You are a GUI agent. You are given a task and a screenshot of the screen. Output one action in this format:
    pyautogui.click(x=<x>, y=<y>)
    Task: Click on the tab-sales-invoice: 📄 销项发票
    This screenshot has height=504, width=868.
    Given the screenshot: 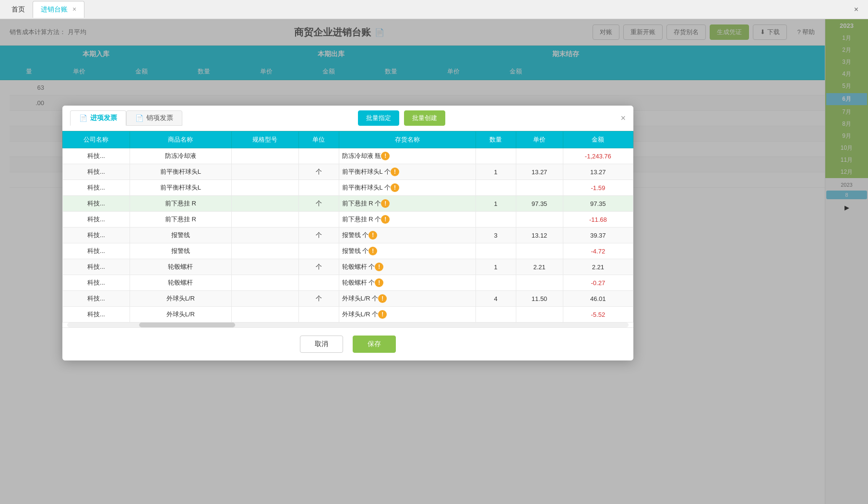 What is the action you would take?
    pyautogui.click(x=155, y=118)
    